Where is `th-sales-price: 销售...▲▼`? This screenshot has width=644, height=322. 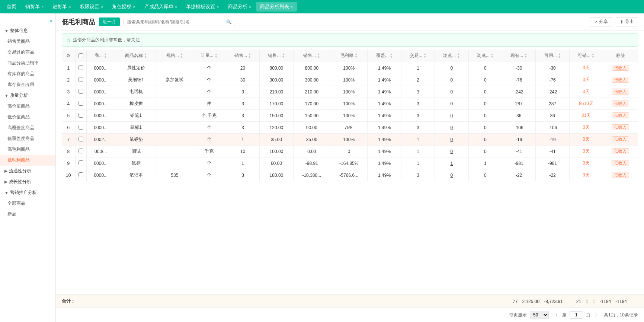 th-sales-price: 销售...▲▼ is located at coordinates (276, 56).